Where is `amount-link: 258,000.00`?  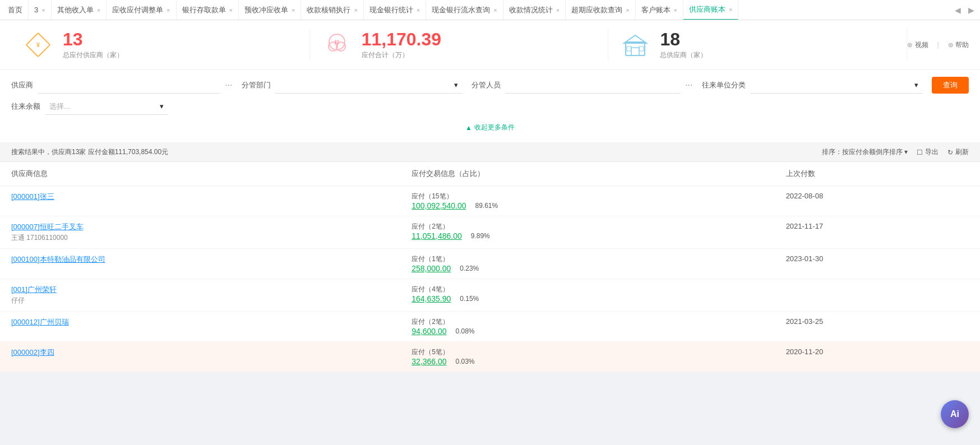 amount-link: 258,000.00 is located at coordinates (431, 268).